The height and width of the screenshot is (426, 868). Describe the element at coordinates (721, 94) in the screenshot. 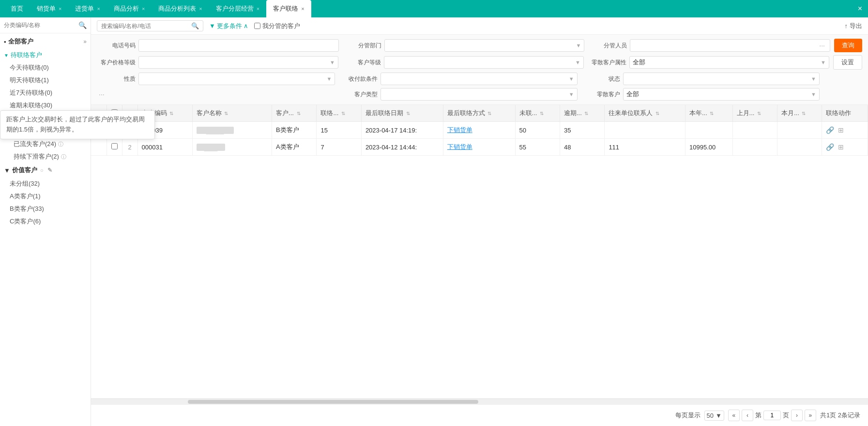

I see `filter-retail-customer-select: 全部 ▼` at that location.